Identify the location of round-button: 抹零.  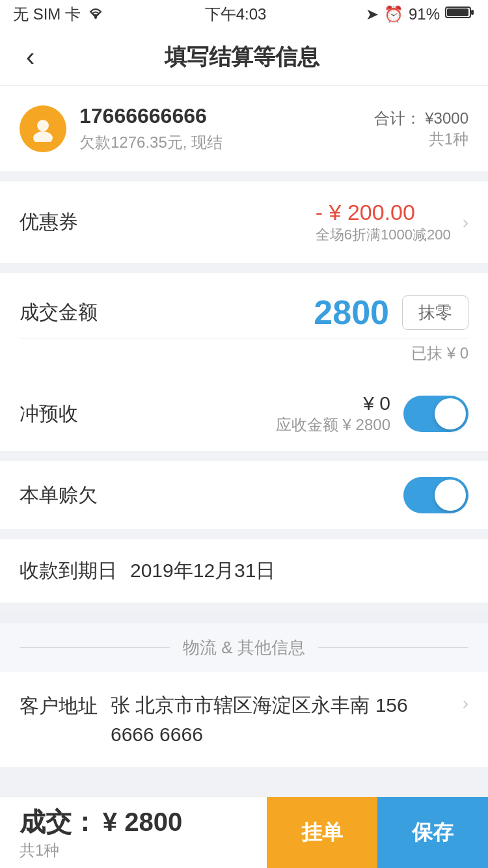
(435, 312).